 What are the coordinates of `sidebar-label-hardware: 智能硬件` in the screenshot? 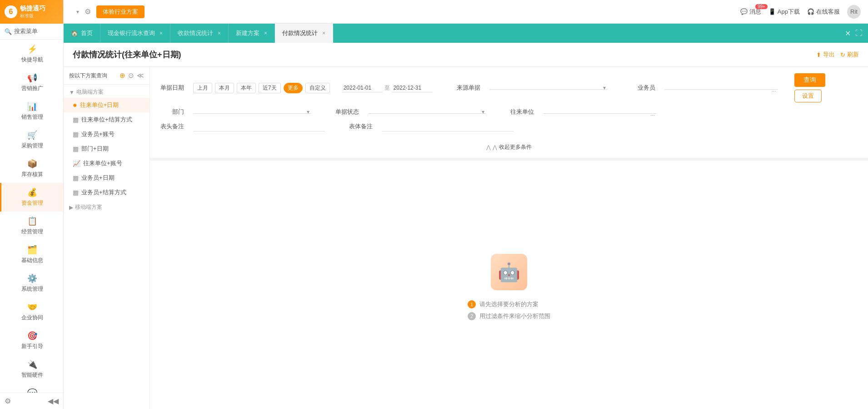 It's located at (32, 375).